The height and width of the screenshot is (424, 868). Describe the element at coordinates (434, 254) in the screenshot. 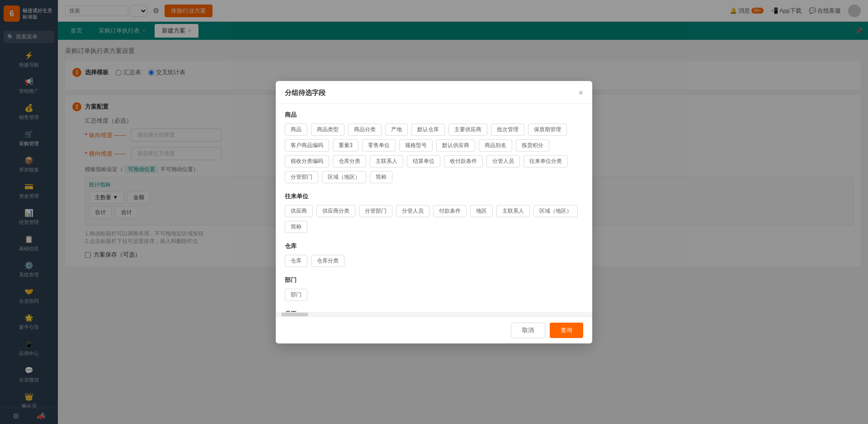

I see `section-warehouse: 仓库 仓库仓库分类` at that location.